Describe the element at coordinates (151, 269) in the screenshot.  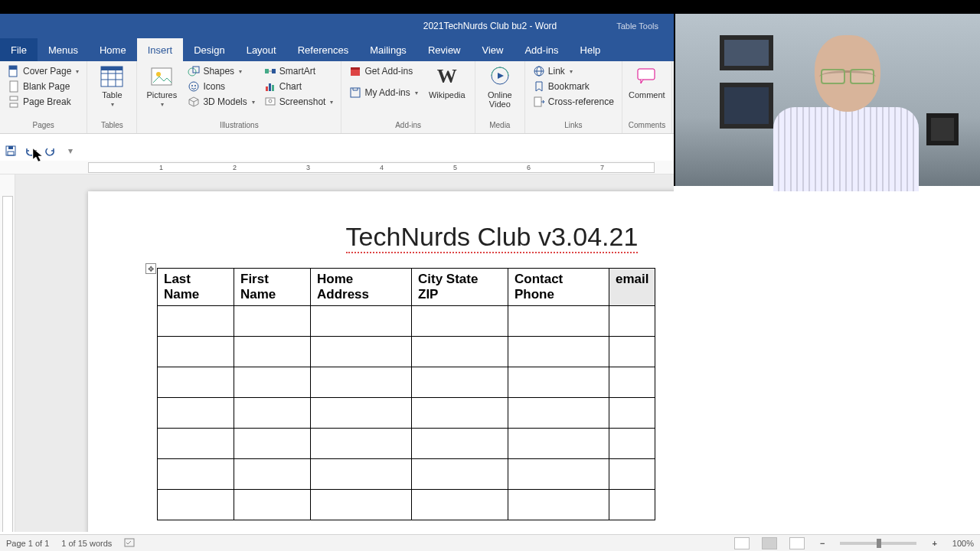
I see `table-move-handle: ✥` at that location.